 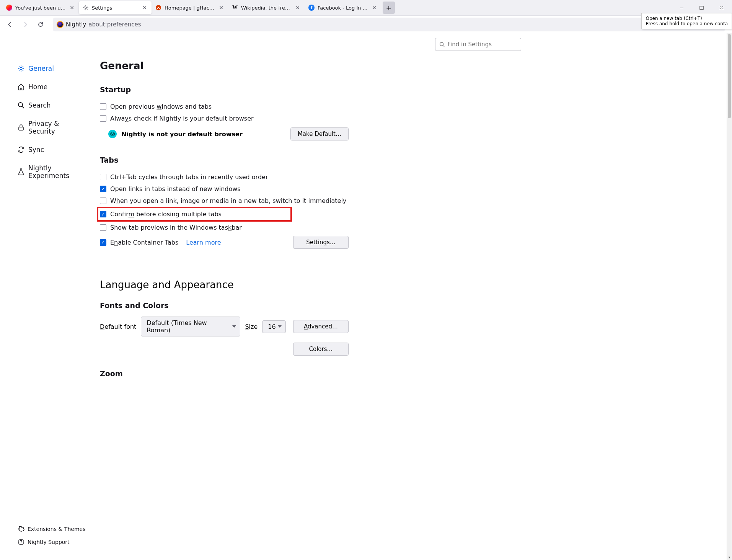 What do you see at coordinates (224, 374) in the screenshot?
I see `zoom-heading: Zoom` at bounding box center [224, 374].